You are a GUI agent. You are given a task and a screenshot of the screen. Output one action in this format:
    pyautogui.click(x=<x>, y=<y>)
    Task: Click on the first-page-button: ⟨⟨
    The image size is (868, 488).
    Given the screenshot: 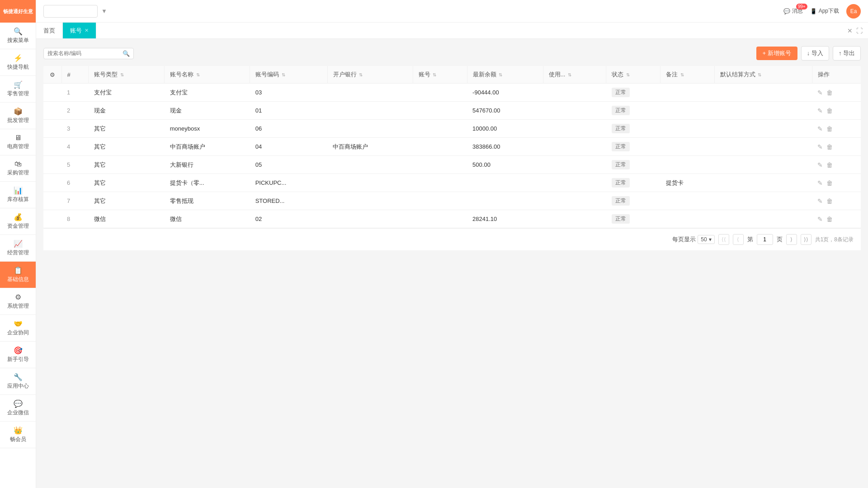 What is the action you would take?
    pyautogui.click(x=724, y=239)
    